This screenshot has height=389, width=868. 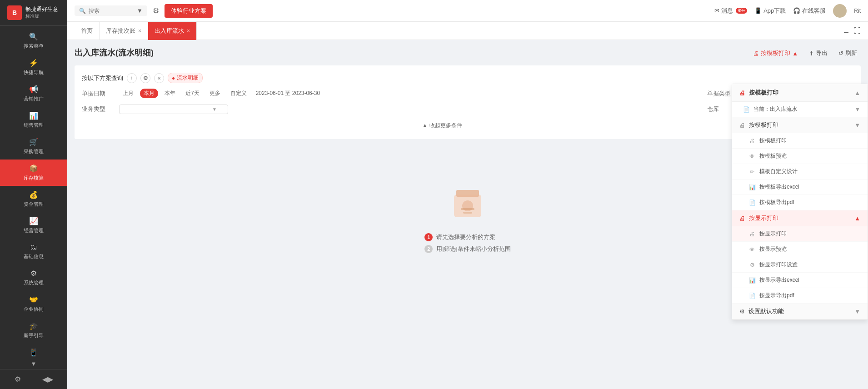 I want to click on date-tab-more: 更多, so click(x=215, y=94).